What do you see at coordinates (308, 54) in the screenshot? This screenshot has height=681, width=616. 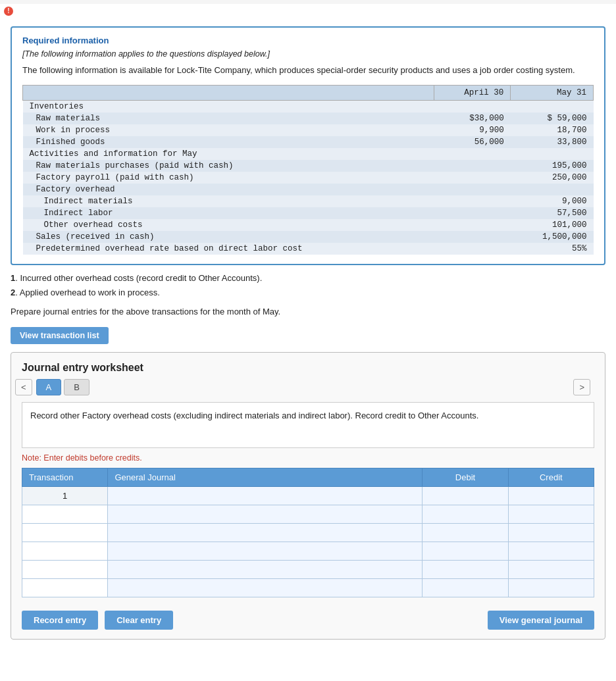 I see `italic-note: [The following information applies to th…` at bounding box center [308, 54].